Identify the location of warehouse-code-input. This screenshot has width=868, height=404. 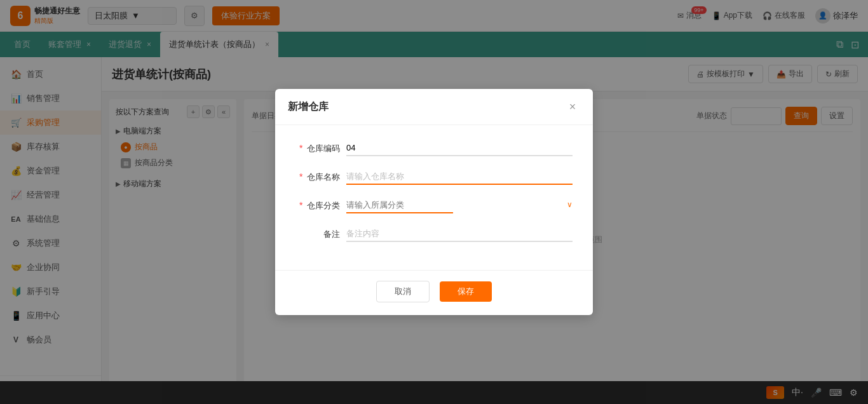
(459, 149).